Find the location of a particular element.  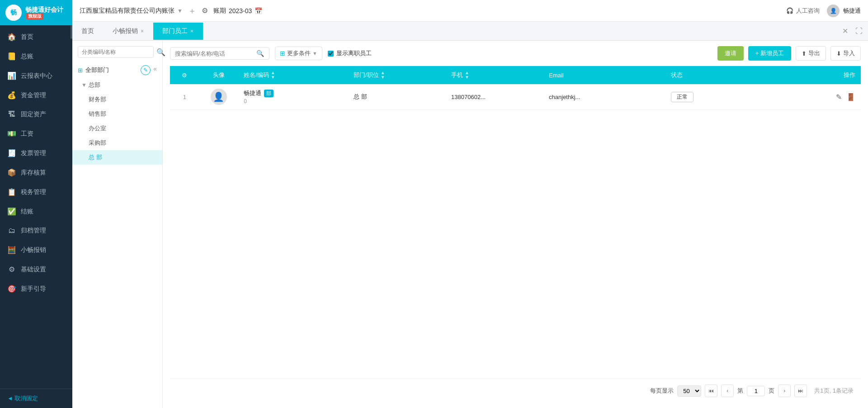

sidebar-item-fund-mgmt: 💰 资金管理 is located at coordinates (36, 95).